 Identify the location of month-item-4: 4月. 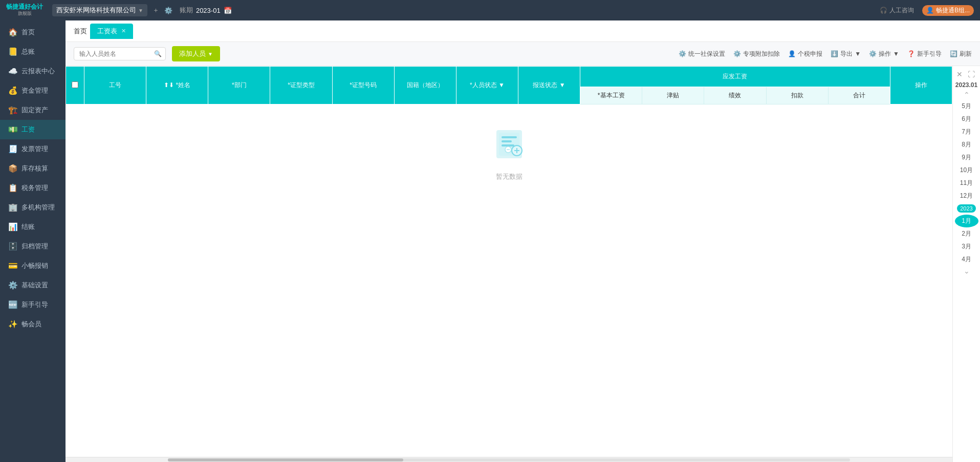
(967, 259).